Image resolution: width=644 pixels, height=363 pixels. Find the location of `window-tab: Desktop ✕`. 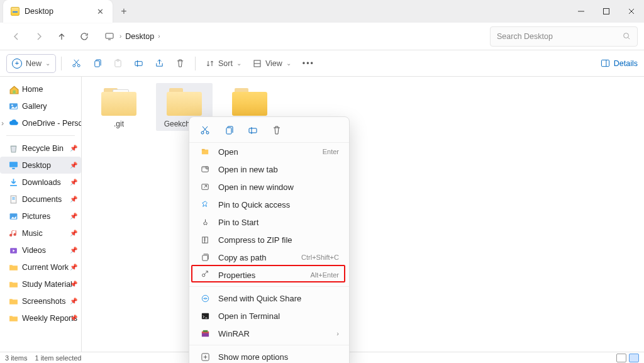

window-tab: Desktop ✕ is located at coordinates (58, 11).